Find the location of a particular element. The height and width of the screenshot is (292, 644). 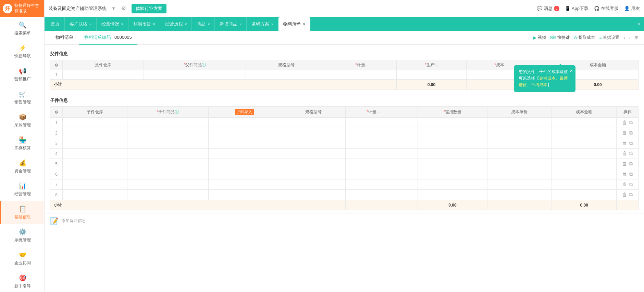

sidebar-item-guide: 🎯 新手引导 is located at coordinates (22, 281).